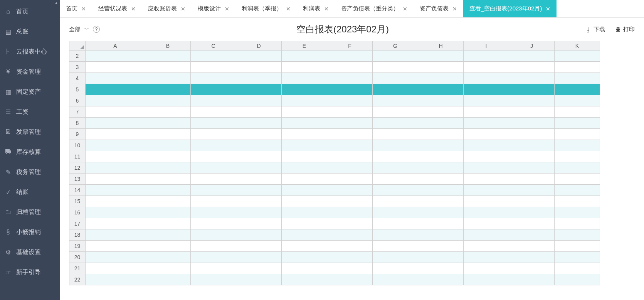  What do you see at coordinates (77, 224) in the screenshot?
I see `row-header-17: 17` at bounding box center [77, 224].